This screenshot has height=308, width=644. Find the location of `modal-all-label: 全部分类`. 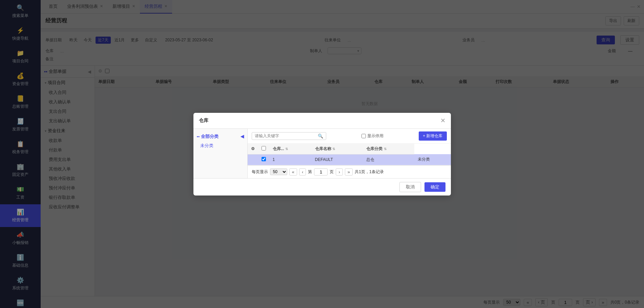

modal-all-label: 全部分类 is located at coordinates (210, 137).